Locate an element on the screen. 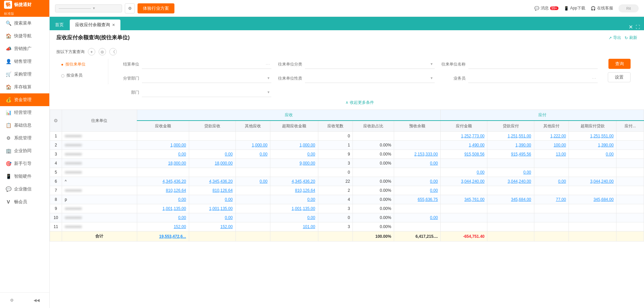  partner-nature-label: 往来单位性质 is located at coordinates (291, 79).